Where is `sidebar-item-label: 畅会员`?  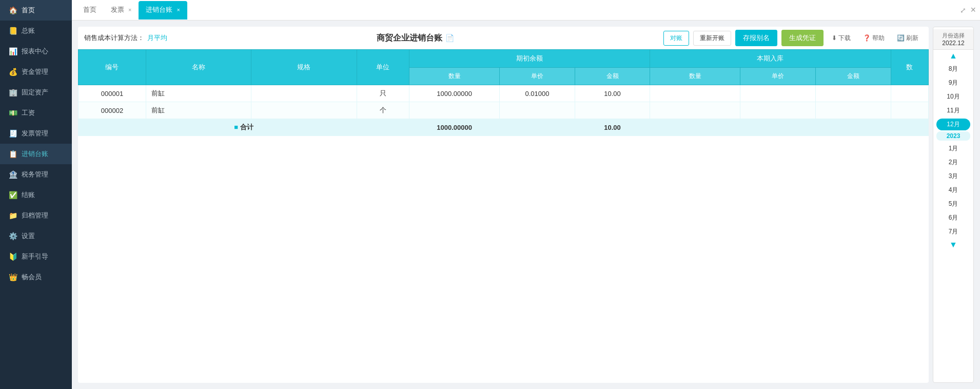
sidebar-item-label: 畅会员 is located at coordinates (32, 277).